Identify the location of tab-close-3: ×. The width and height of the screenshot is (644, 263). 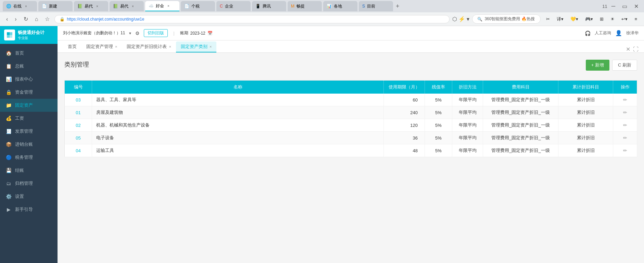
(97, 6).